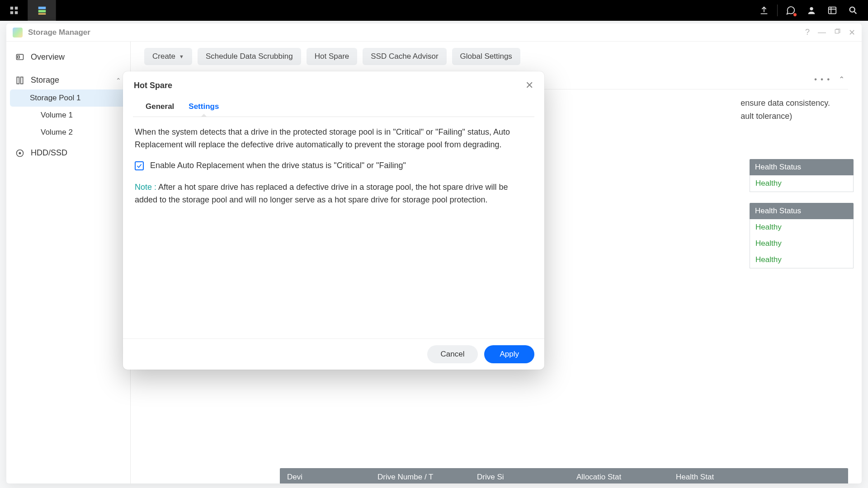  Describe the element at coordinates (486, 56) in the screenshot. I see `button-label: Global Settings` at that location.